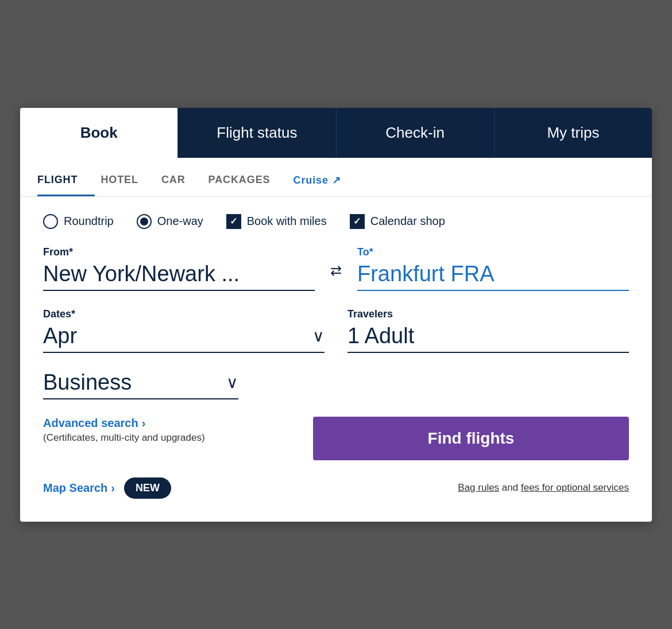  Describe the element at coordinates (144, 222) in the screenshot. I see `oneway-radio` at that location.